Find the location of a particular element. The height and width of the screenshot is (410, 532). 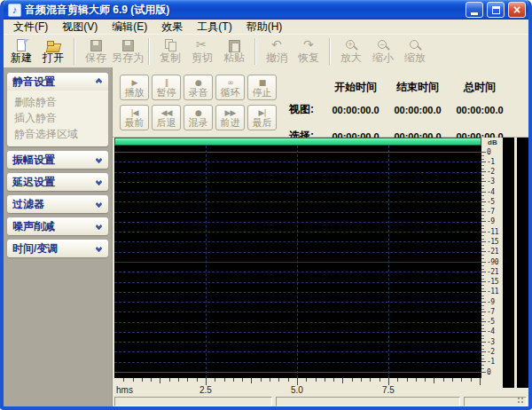

transport-button: ●混录 is located at coordinates (199, 117).